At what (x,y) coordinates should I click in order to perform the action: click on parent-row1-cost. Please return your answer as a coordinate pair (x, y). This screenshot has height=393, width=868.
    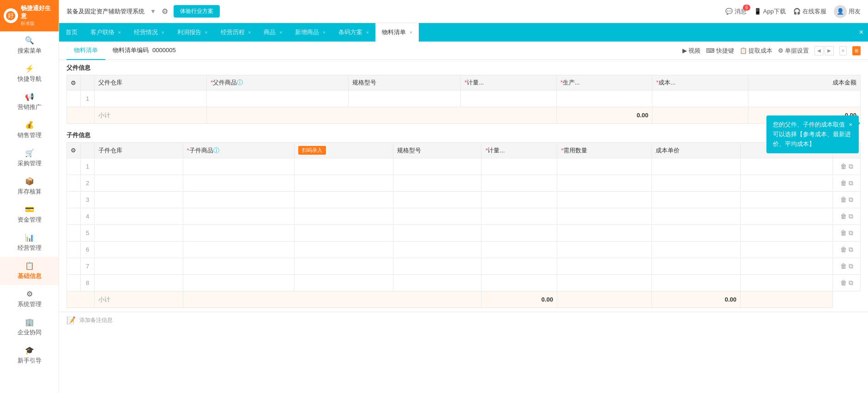
    Looking at the image, I should click on (700, 99).